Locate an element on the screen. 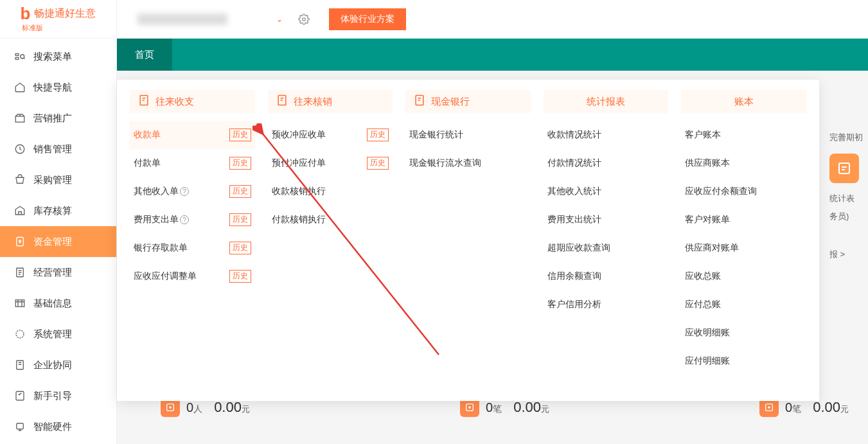 Image resolution: width=868 pixels, height=444 pixels. operations-icon is located at coordinates (20, 272).